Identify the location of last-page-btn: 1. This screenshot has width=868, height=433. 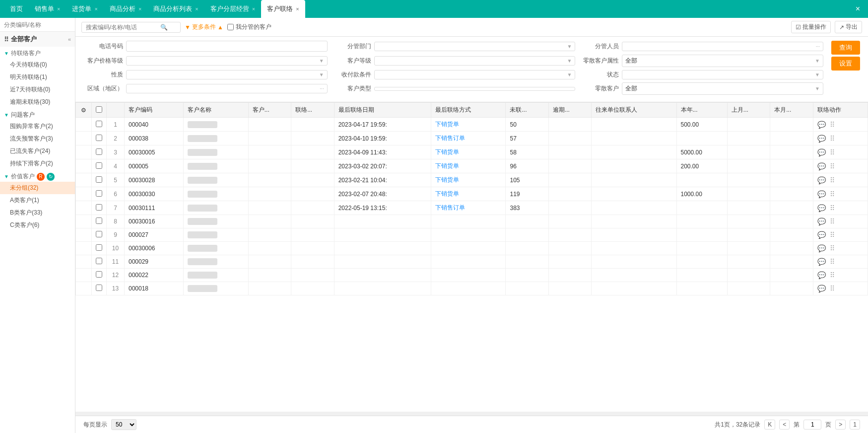
(855, 425).